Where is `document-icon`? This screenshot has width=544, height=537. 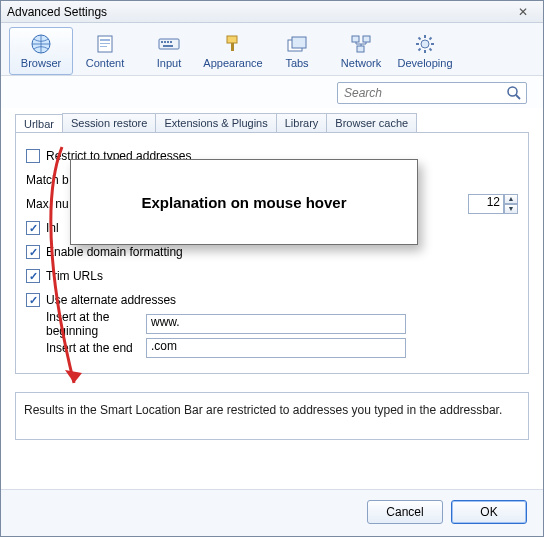
document-icon is located at coordinates (105, 44).